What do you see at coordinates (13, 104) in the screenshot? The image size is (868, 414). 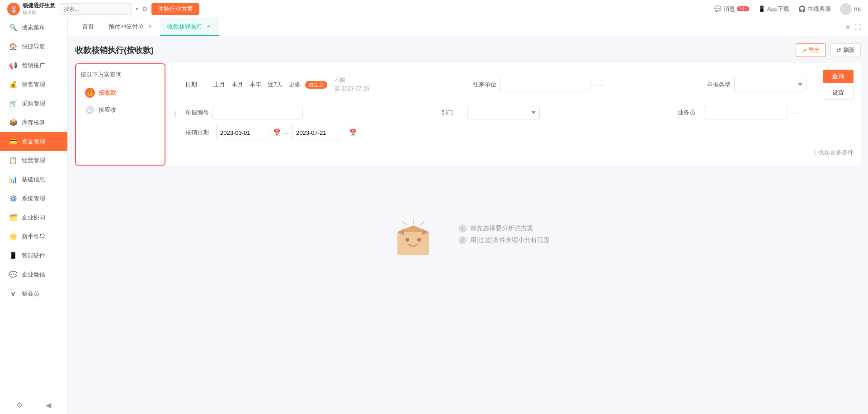 I see `purchase-icon: 🛒` at bounding box center [13, 104].